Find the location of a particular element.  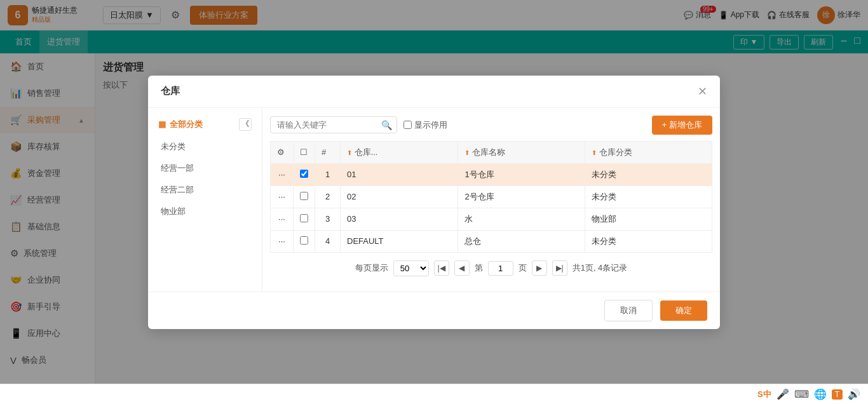

table-row: ··· 2 02 2号仓库 未分类 is located at coordinates (492, 197).